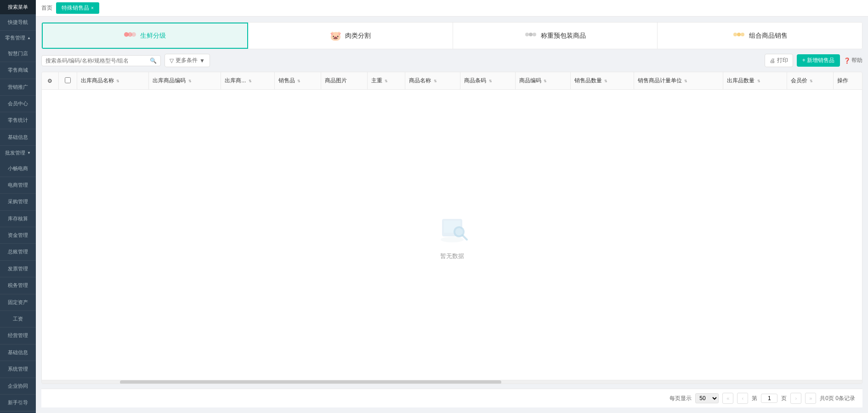 This screenshot has height=413, width=868. Describe the element at coordinates (153, 36) in the screenshot. I see `cat-tab-fresh-grade-label: 生鲜分级` at that location.